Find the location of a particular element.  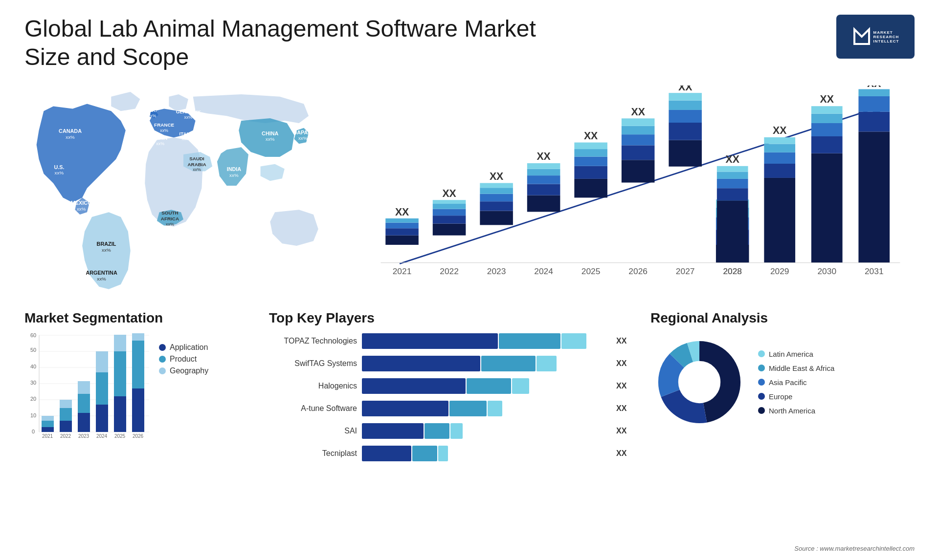

application-dot is located at coordinates (162, 347).